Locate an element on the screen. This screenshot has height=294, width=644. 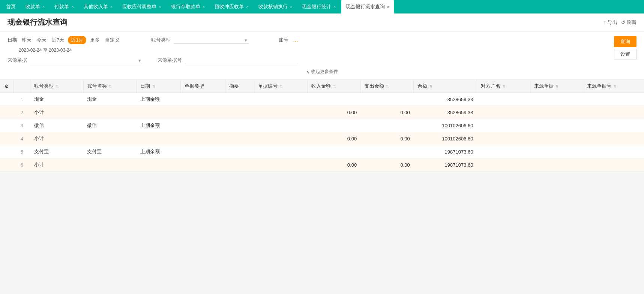
th-income: 收入金额 ⇅ is located at coordinates (334, 86).